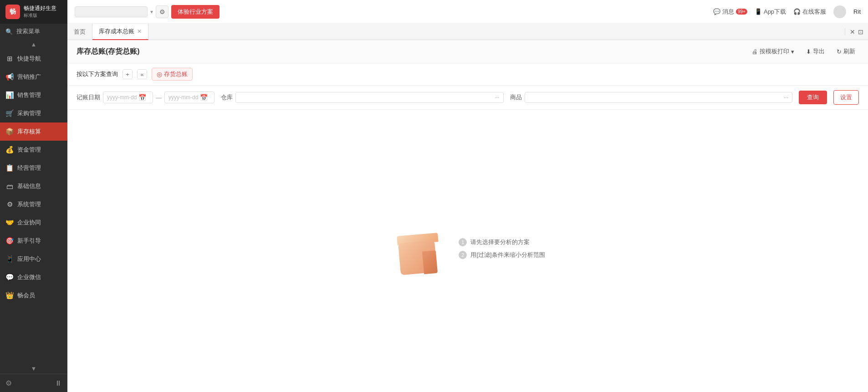 Image resolution: width=868 pixels, height=392 pixels. What do you see at coordinates (29, 132) in the screenshot?
I see `inventory-label: 库存核算` at bounding box center [29, 132].